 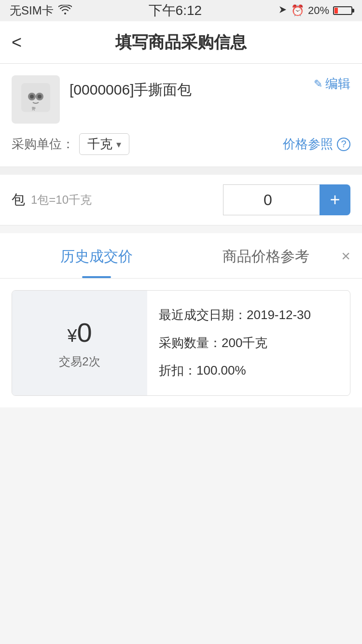 I want to click on unit-select: 千克 ▾, so click(x=104, y=144).